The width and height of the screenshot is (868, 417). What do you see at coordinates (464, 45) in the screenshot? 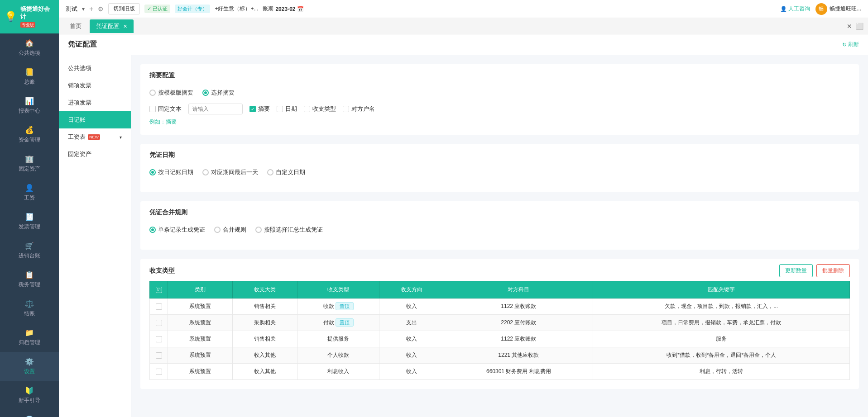
I see `page-header: 凭证配置 ↻ 刷新` at bounding box center [464, 45].